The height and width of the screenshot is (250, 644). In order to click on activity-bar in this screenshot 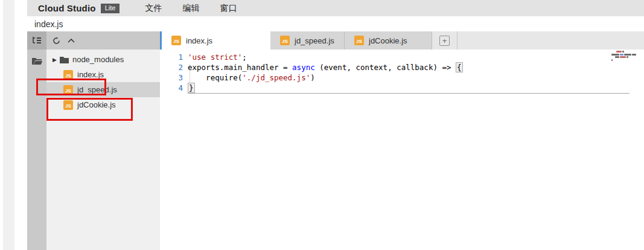, I will do `click(37, 141)`.